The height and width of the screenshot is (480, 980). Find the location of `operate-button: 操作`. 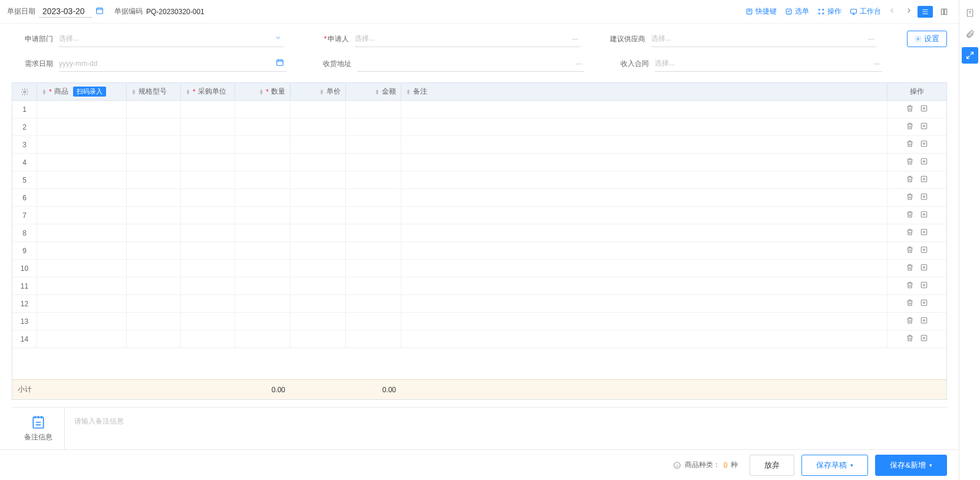

operate-button: 操作 is located at coordinates (830, 12).